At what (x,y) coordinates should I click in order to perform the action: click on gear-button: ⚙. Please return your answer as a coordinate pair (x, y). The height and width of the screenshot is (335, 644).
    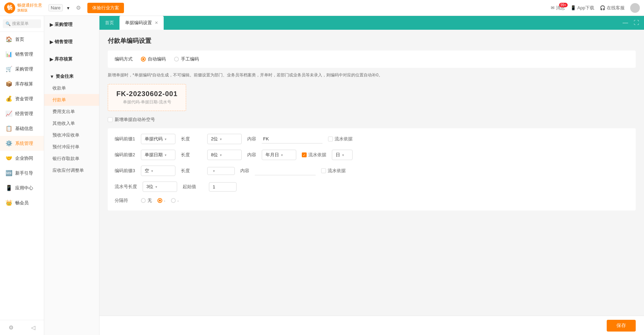
    Looking at the image, I should click on (78, 8).